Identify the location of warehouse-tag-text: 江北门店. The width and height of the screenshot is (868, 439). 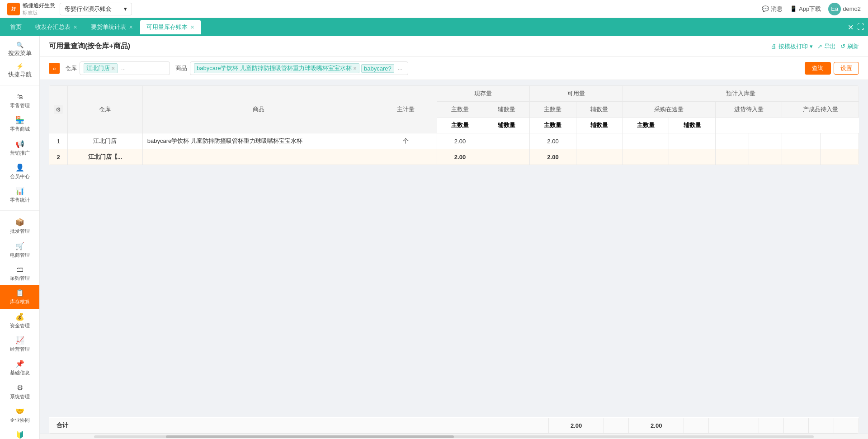
(98, 68).